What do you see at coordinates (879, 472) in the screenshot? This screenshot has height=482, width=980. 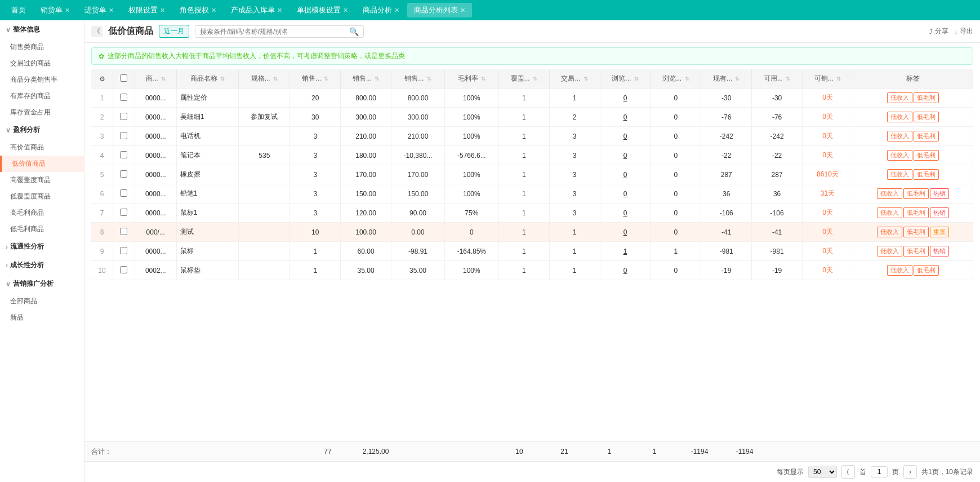 I see `page-number-input` at bounding box center [879, 472].